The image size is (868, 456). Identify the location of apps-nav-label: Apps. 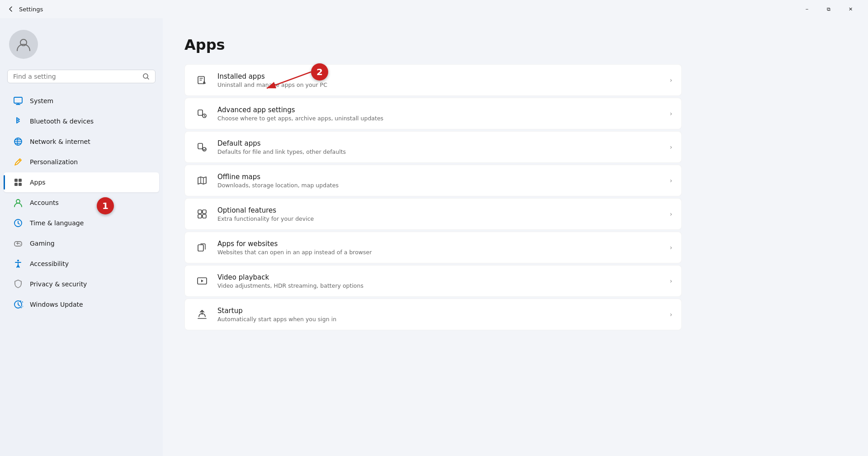
(38, 182).